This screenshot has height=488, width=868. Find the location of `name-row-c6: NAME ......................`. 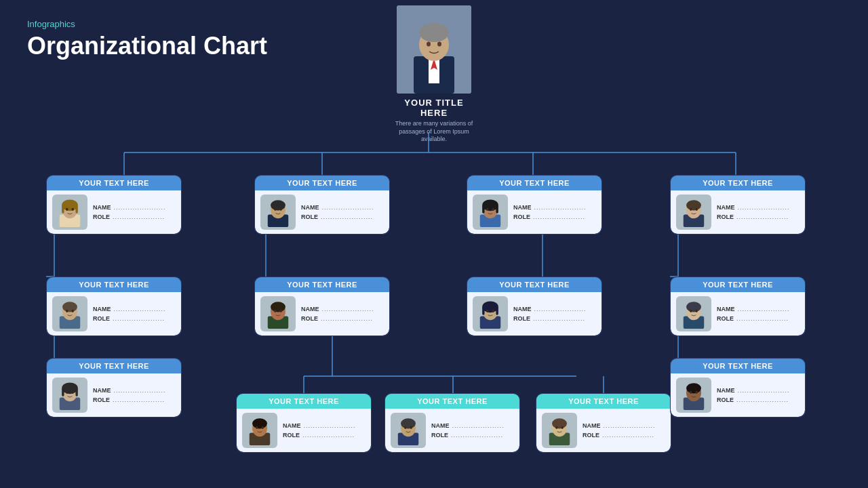

name-row-c6: NAME ...................... is located at coordinates (338, 309).